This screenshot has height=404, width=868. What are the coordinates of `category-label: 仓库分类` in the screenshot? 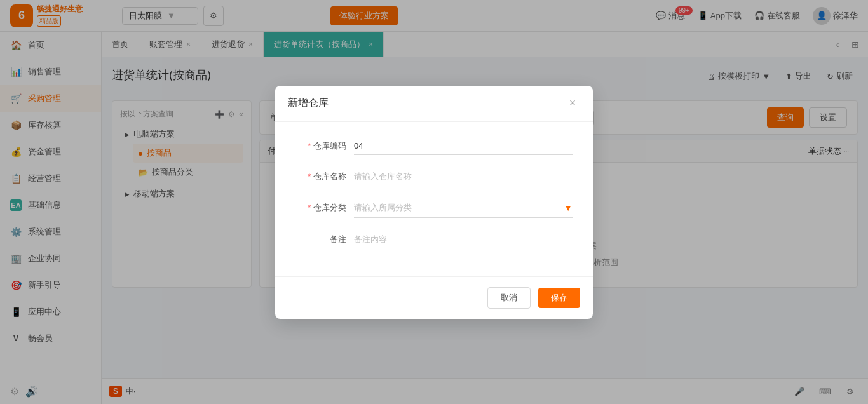 It's located at (321, 208).